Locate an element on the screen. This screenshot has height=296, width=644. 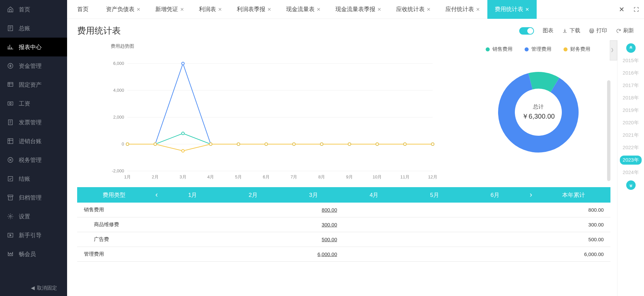
sidebar-item-reports: 报表中心 is located at coordinates (34, 47).